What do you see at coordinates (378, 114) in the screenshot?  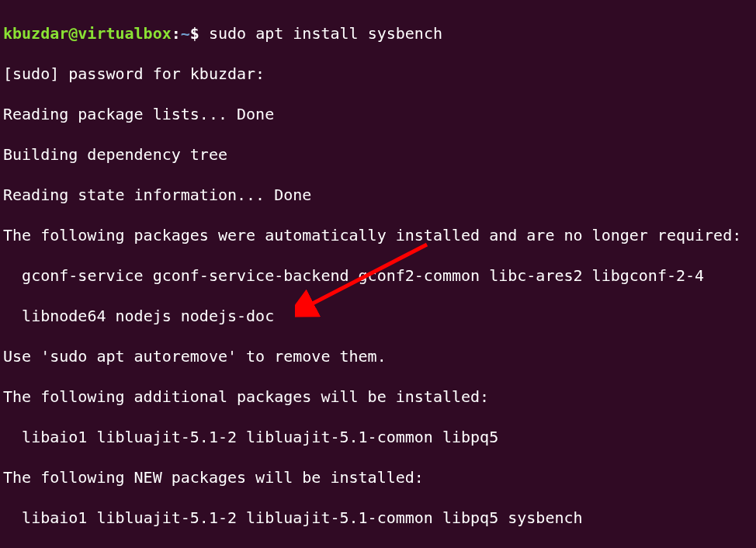 I see `output-line: Reading package lists... Done` at bounding box center [378, 114].